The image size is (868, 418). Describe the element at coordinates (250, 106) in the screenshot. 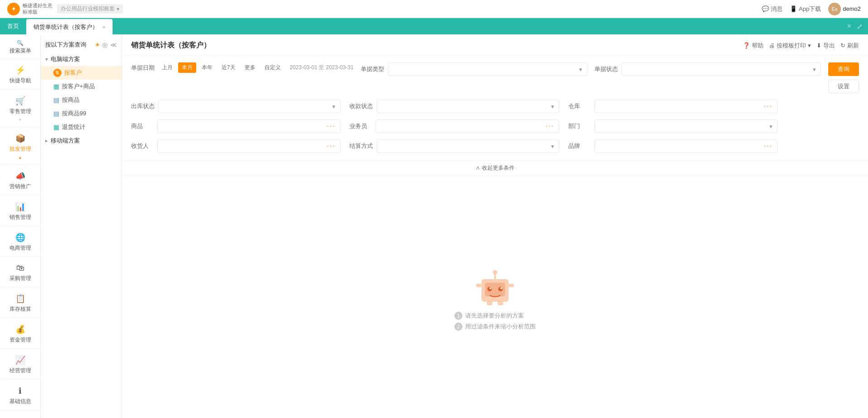

I see `out-status-control: ▾` at that location.